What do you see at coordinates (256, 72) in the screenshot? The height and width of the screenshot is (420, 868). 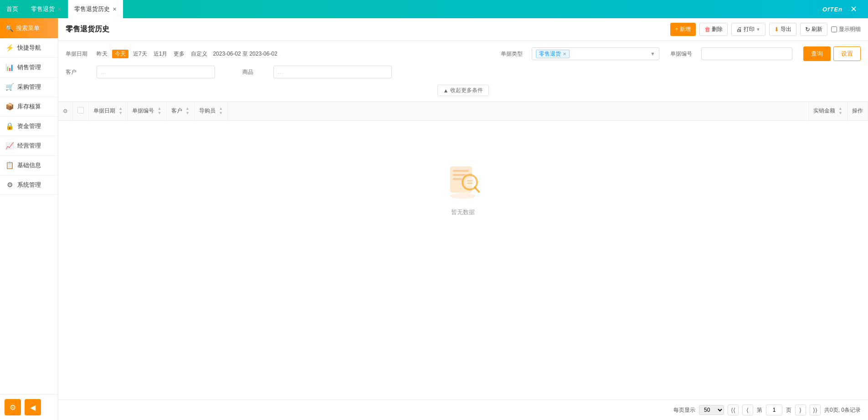 I see `goods-filter-label: 商品` at bounding box center [256, 72].